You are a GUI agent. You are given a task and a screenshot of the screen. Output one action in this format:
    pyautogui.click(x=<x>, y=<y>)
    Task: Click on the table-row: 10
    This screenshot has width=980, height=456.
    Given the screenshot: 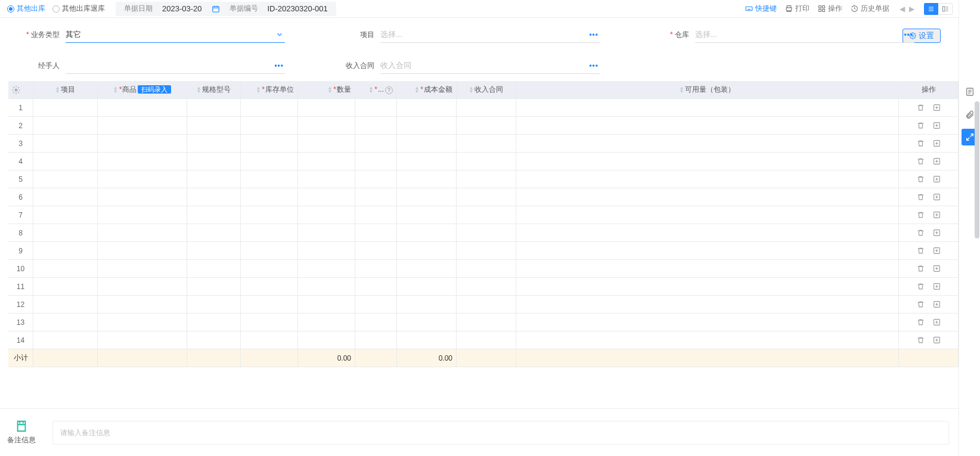 What is the action you would take?
    pyautogui.click(x=483, y=269)
    